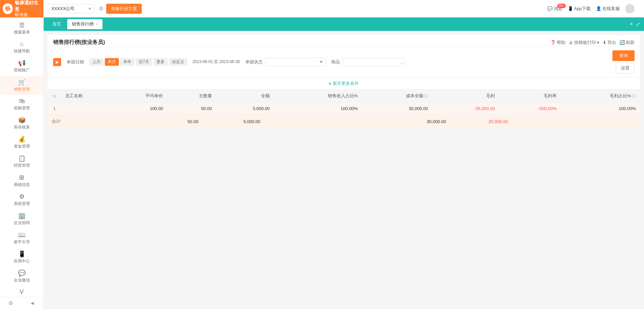 This screenshot has height=309, width=644. What do you see at coordinates (562, 6) in the screenshot?
I see `message-badge: 99+` at bounding box center [562, 6].